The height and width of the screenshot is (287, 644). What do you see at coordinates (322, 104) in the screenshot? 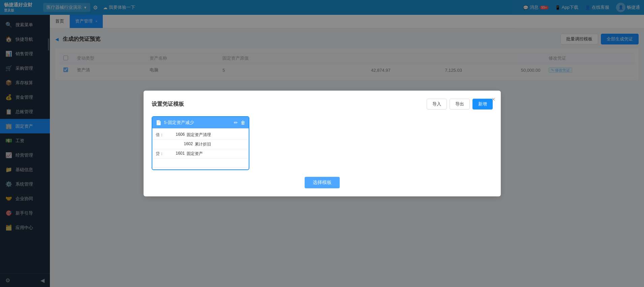
I see `modal-header: 设置凭证模板 导入 导出 新增` at bounding box center [322, 104].